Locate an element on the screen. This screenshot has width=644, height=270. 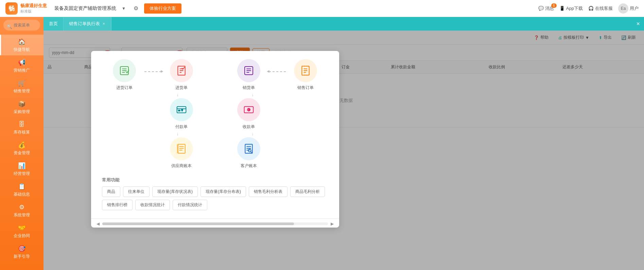
flow-node-purchase-order: 进货订单 is located at coordinates (124, 75).